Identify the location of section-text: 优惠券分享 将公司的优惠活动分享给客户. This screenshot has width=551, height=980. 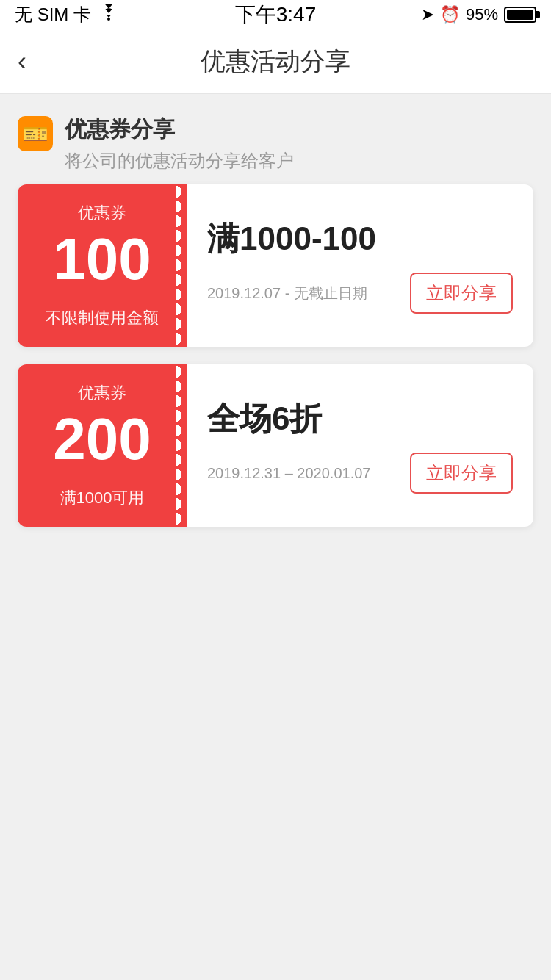
(179, 144).